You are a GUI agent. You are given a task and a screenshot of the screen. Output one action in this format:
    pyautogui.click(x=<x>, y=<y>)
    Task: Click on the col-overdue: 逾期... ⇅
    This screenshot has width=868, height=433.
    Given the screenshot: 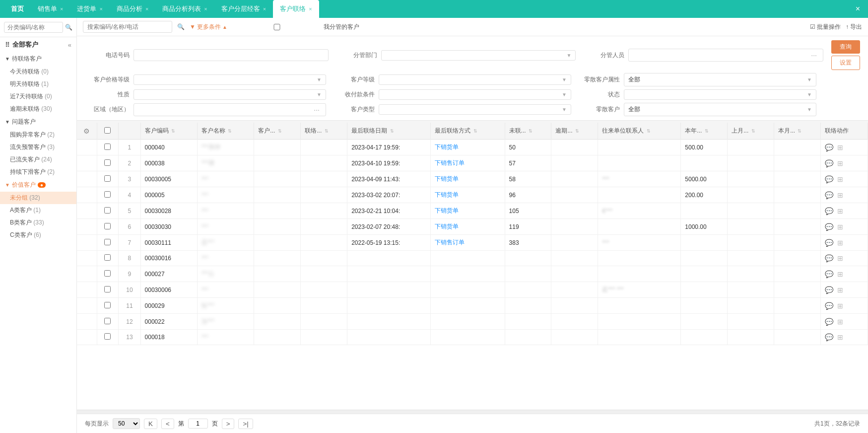 What is the action you would take?
    pyautogui.click(x=575, y=131)
    